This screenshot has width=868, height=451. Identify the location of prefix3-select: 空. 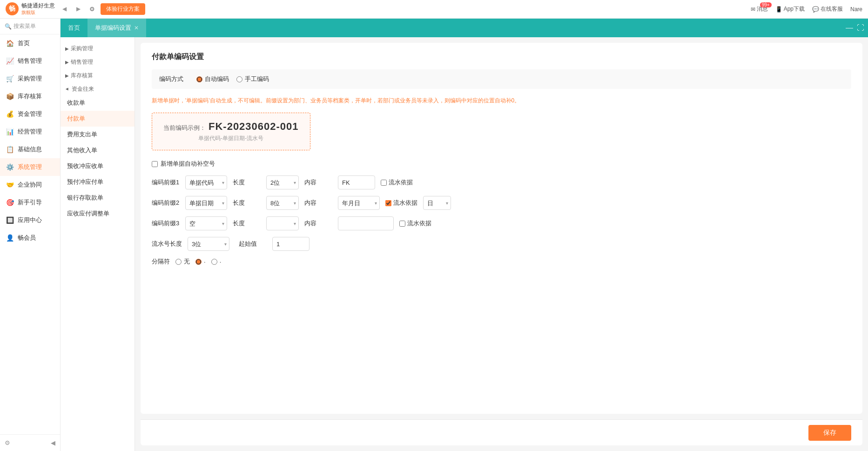
(206, 223).